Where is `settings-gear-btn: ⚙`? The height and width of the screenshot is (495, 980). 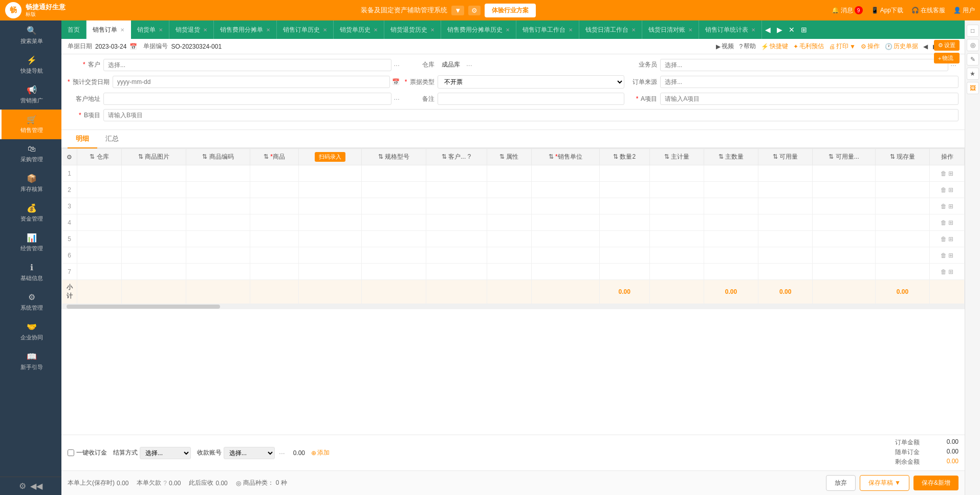 settings-gear-btn: ⚙ is located at coordinates (474, 10).